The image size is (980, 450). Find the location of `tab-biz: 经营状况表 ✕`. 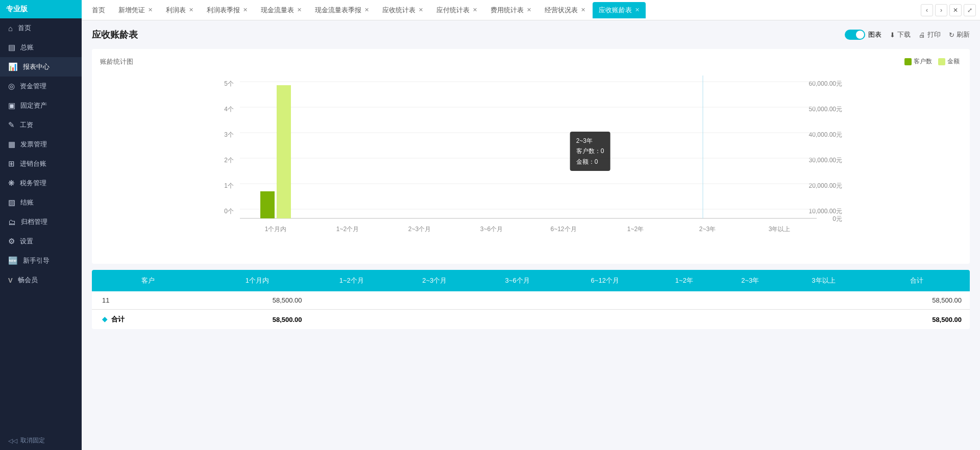

tab-biz: 经营状况表 ✕ is located at coordinates (565, 10).